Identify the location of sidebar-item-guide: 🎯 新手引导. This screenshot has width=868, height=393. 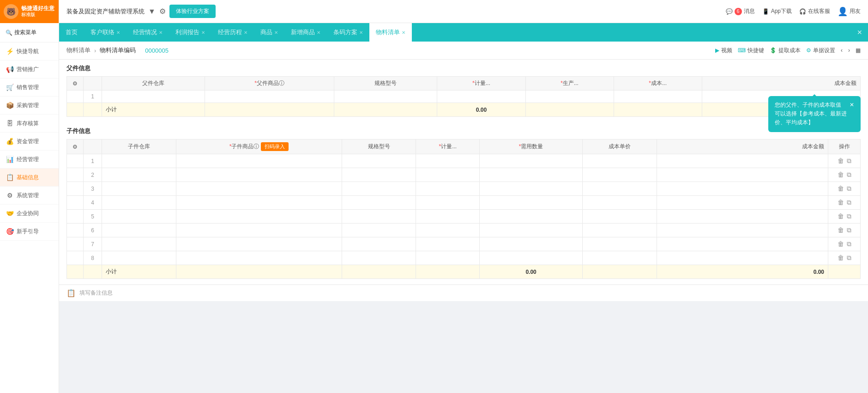
(30, 232).